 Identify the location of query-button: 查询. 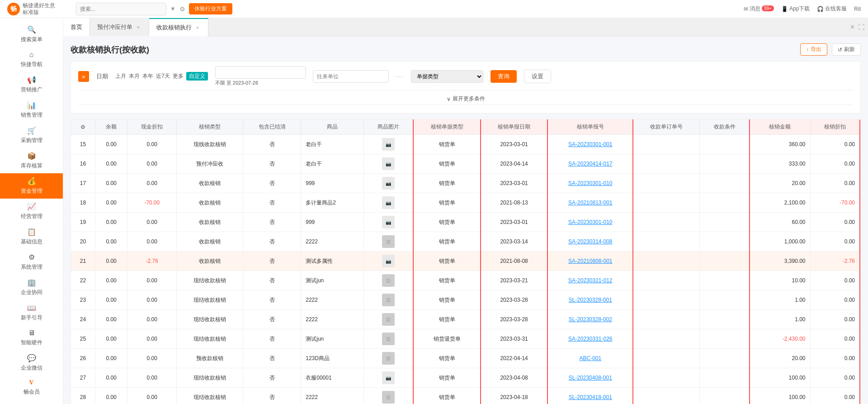
(504, 76).